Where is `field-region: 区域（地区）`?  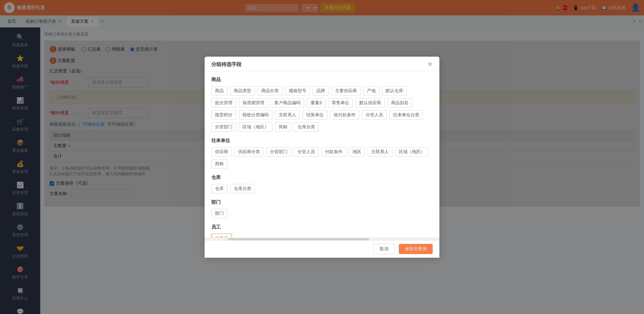 field-region: 区域（地区） is located at coordinates (256, 127).